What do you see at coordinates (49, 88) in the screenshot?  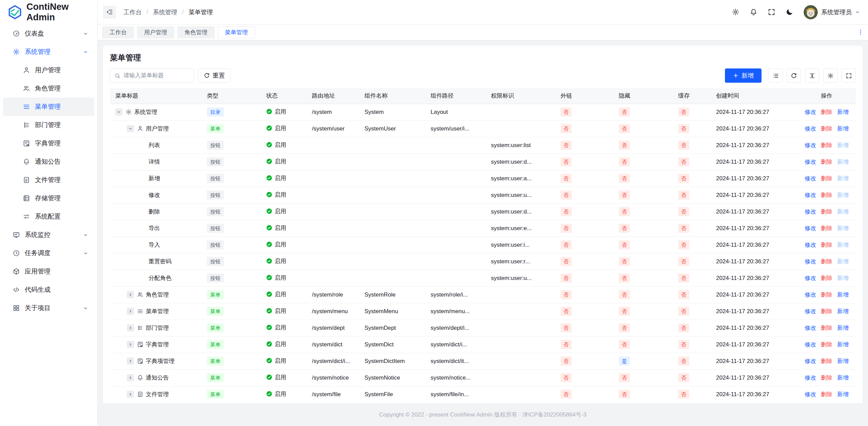 I see `sidebar-item-role-mgmt: 角色管理` at bounding box center [49, 88].